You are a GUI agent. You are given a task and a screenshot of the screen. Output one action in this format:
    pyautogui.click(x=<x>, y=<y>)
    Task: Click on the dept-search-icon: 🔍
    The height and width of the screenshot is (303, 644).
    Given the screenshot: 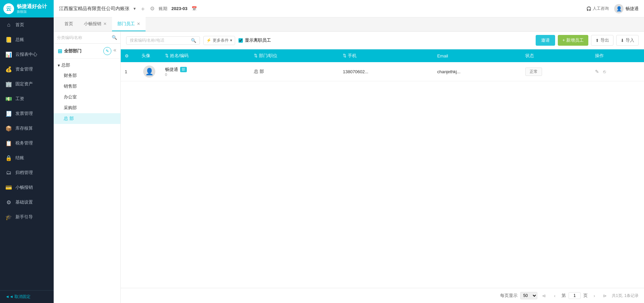 What is the action you would take?
    pyautogui.click(x=114, y=38)
    